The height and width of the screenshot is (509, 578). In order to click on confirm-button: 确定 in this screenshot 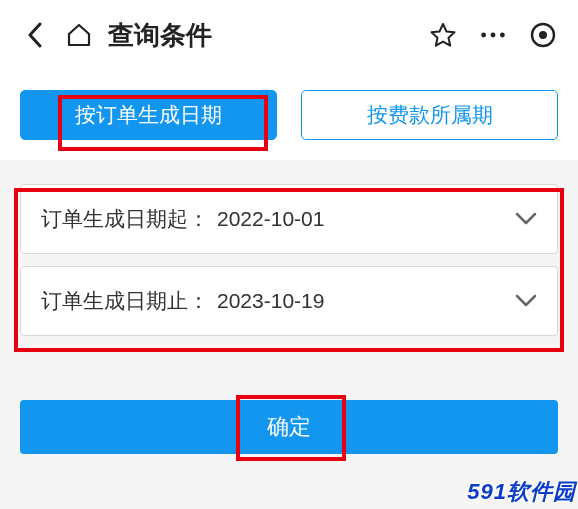, I will do `click(289, 427)`.